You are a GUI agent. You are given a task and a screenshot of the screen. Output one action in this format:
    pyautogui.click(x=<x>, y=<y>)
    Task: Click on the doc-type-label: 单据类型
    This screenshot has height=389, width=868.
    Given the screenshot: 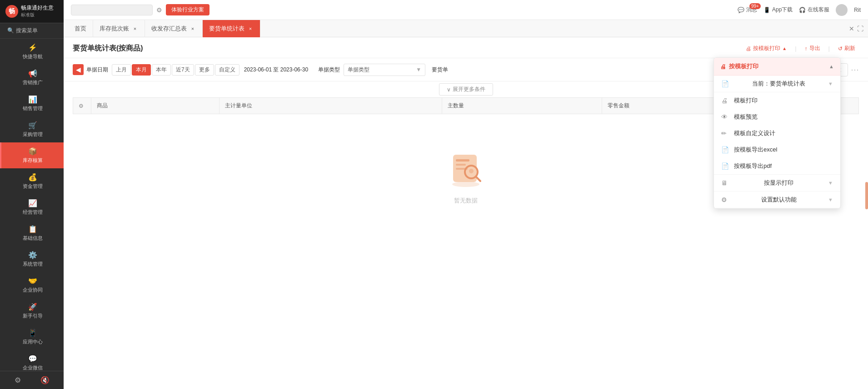 What is the action you would take?
    pyautogui.click(x=329, y=70)
    